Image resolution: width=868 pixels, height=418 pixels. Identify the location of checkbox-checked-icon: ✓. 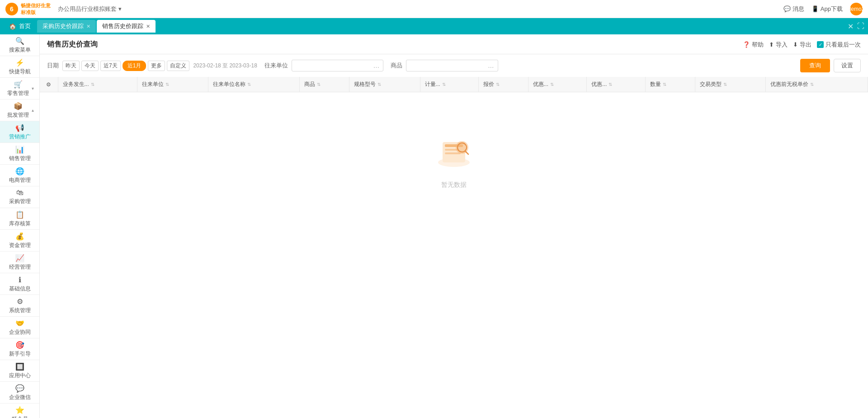
(820, 44).